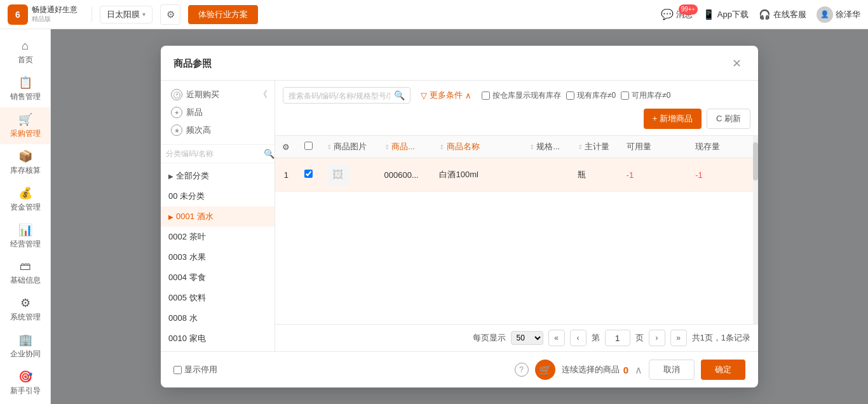  I want to click on footer-collapse-btn: ∧, so click(639, 370).